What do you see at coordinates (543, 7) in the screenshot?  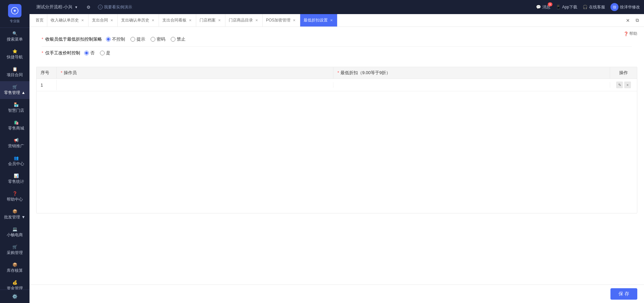 I see `message-btn: 💬 消息 9` at bounding box center [543, 7].